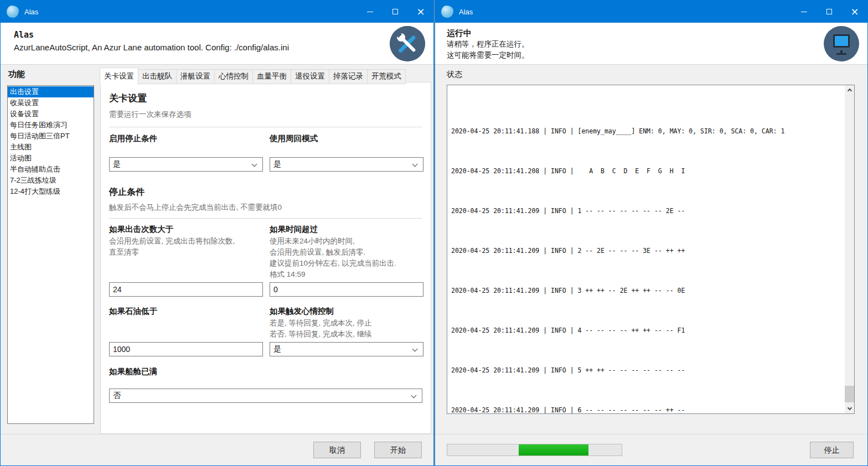 The width and height of the screenshot is (868, 466). I want to click on field-label: 如果触发心情控制, so click(347, 311).